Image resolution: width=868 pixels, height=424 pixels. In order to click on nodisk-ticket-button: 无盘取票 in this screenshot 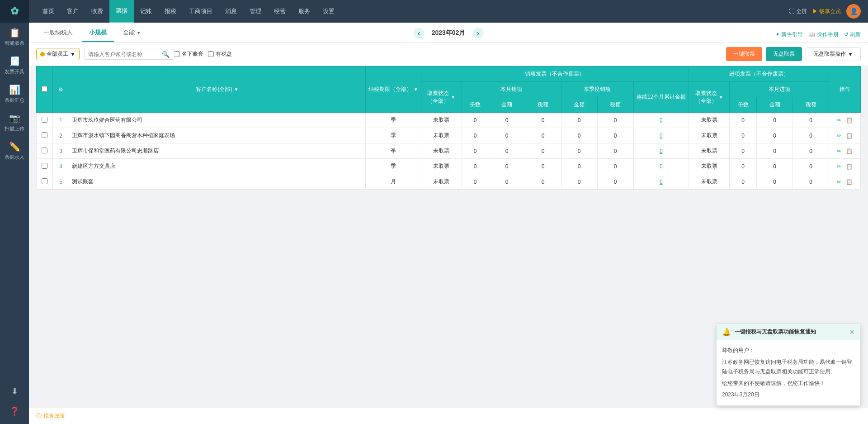, I will do `click(784, 54)`.